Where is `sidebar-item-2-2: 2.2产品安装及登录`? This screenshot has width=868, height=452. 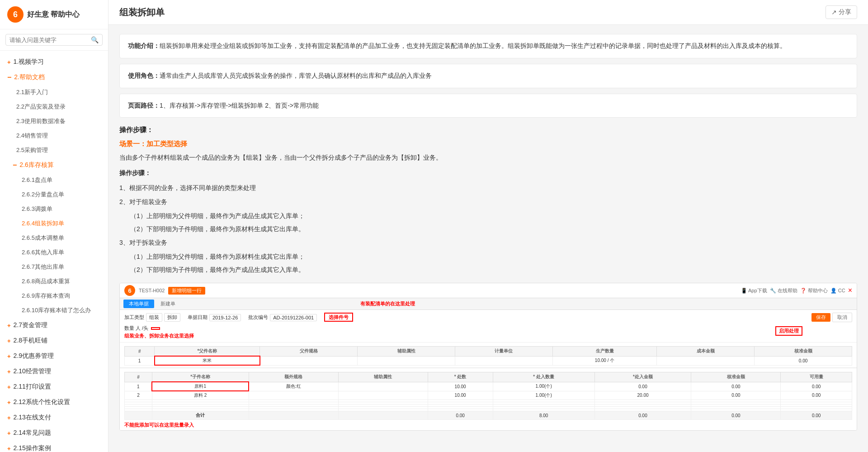
sidebar-item-2-2: 2.2产品安装及登录 is located at coordinates (54, 107).